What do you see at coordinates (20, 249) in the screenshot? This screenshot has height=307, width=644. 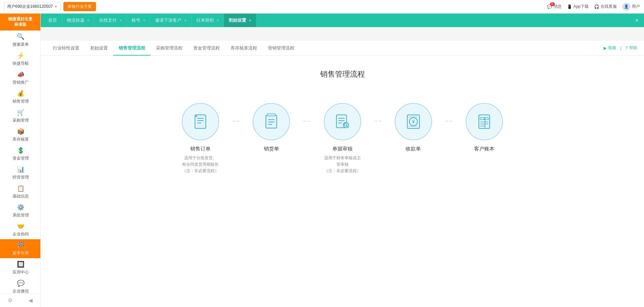 I see `sidebar-item-newbie: 🏁 新手引导` at bounding box center [20, 249].